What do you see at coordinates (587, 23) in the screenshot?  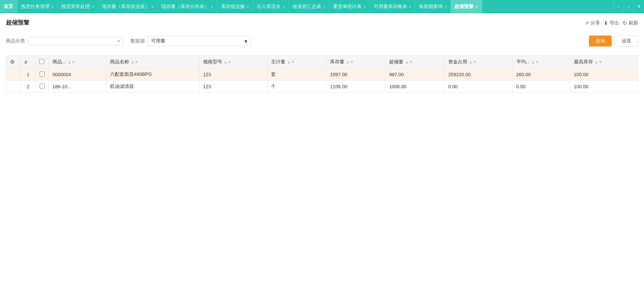 I see `share-icon: ↗` at bounding box center [587, 23].